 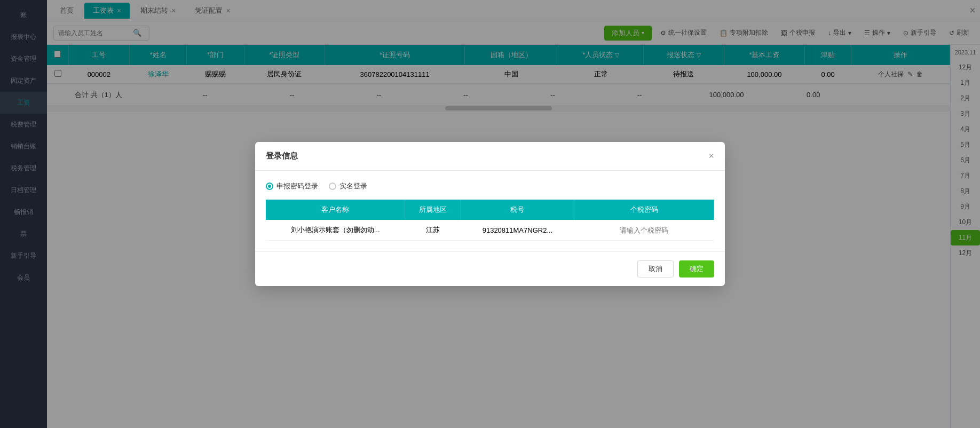 What do you see at coordinates (490, 156) in the screenshot?
I see `dialog-header: 登录信息 ×` at bounding box center [490, 156].